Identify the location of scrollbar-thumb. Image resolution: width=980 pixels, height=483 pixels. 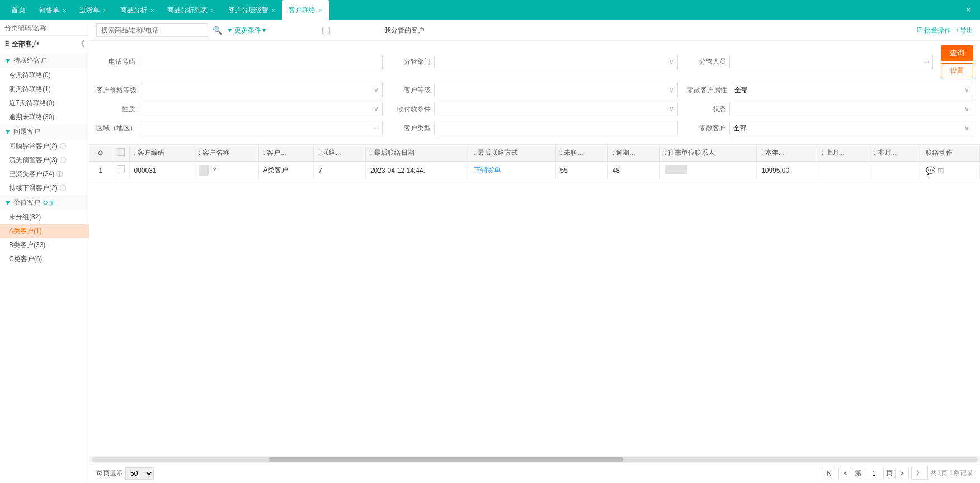
(446, 460).